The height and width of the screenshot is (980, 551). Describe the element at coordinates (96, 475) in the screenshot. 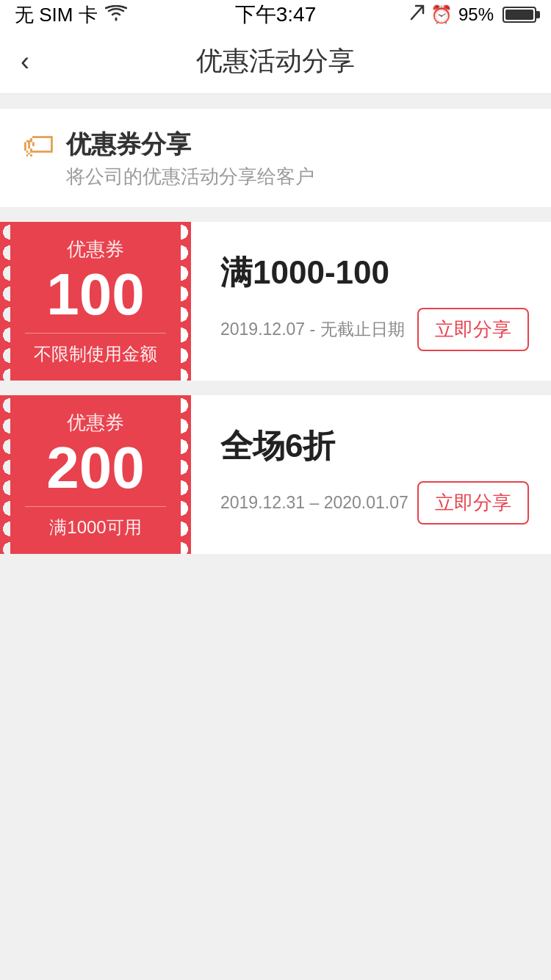

I see `coupon-left-2: 优惠券 200 满1000可用` at that location.